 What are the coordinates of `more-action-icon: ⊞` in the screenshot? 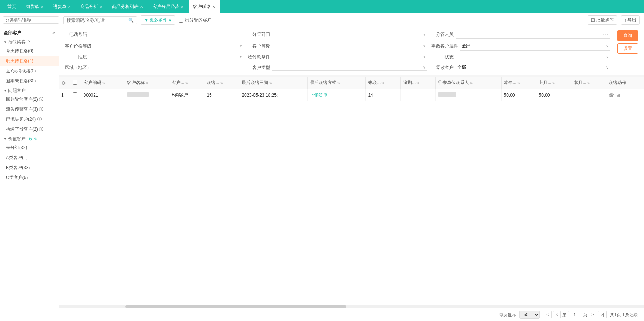 It's located at (618, 95).